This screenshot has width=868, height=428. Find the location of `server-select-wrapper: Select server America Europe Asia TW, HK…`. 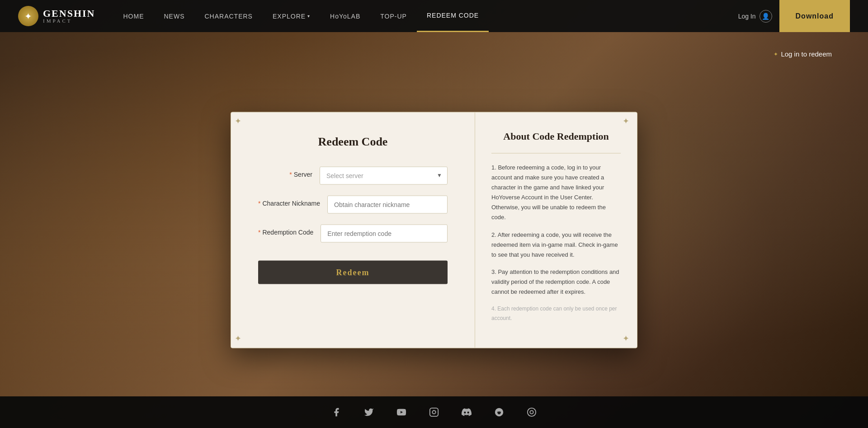

server-select-wrapper: Select server America Europe Asia TW, HK… is located at coordinates (383, 176).